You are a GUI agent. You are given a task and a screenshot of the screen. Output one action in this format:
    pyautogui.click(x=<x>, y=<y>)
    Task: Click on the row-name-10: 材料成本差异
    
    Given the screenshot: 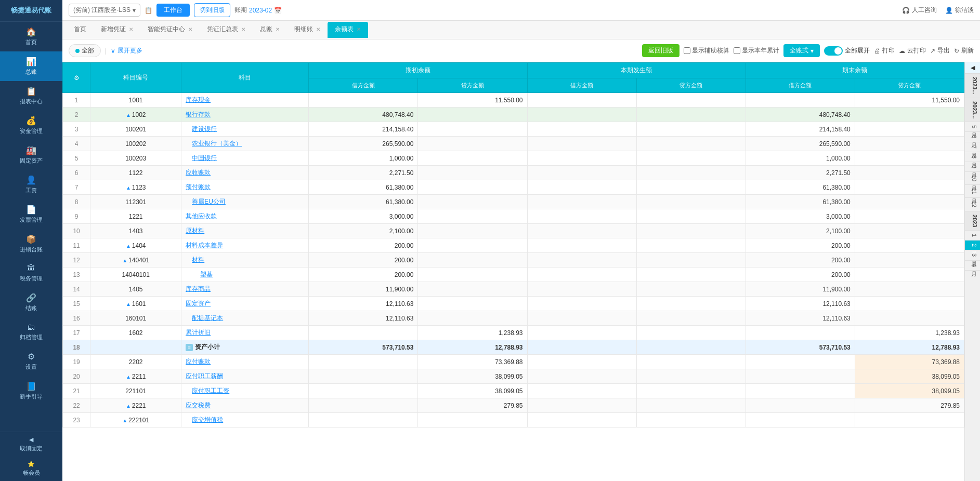 What is the action you would take?
    pyautogui.click(x=245, y=246)
    